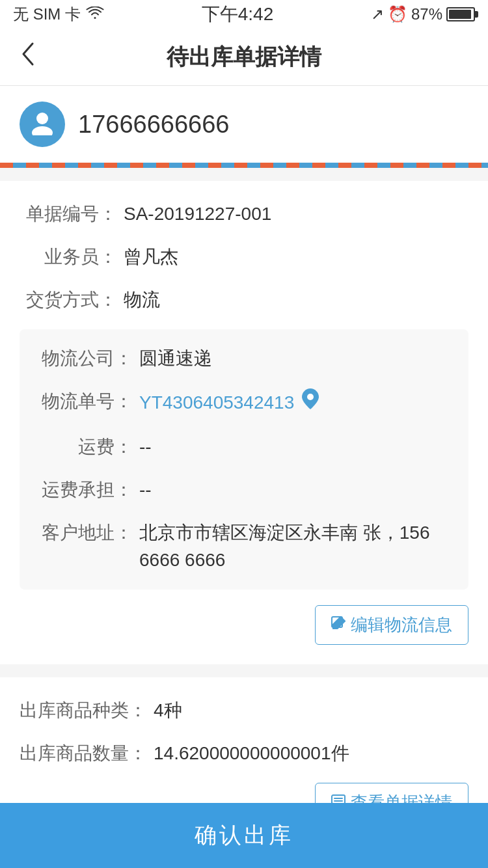 The image size is (488, 868). I want to click on location-service-icon: ↗, so click(377, 14).